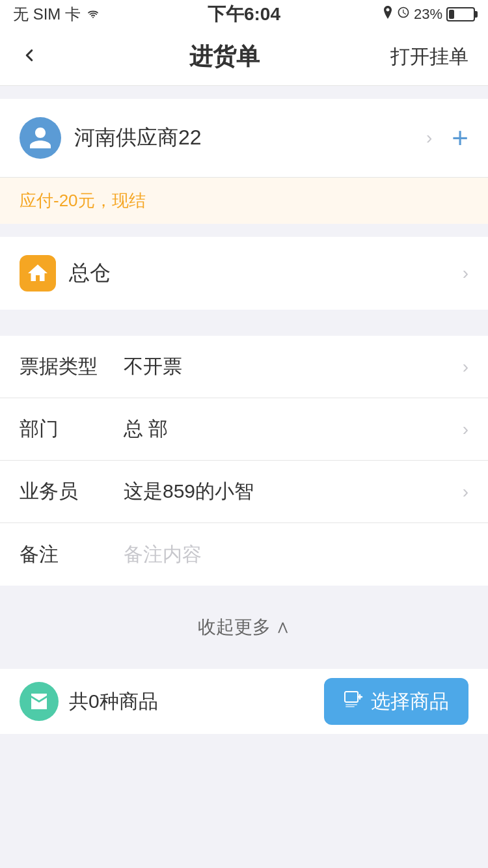 The width and height of the screenshot is (488, 868). I want to click on supplier-notice: 应付-20元，现结, so click(244, 200).